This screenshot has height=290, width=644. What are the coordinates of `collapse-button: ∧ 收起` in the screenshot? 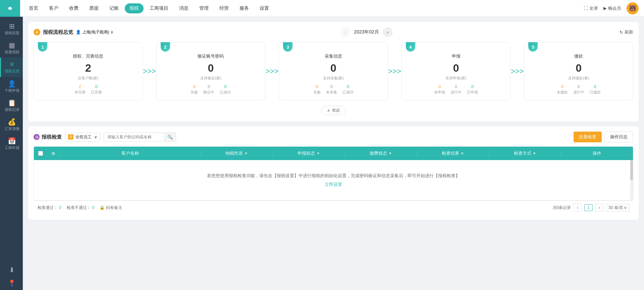 It's located at (333, 111).